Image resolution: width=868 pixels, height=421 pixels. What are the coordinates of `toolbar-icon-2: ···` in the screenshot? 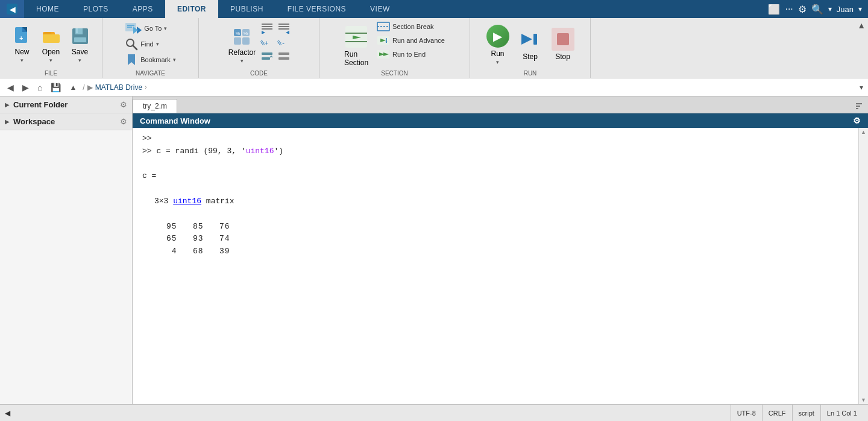 It's located at (788, 9).